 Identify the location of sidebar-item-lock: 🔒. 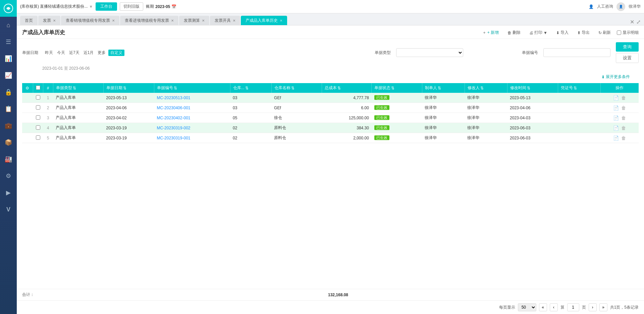
(8, 92).